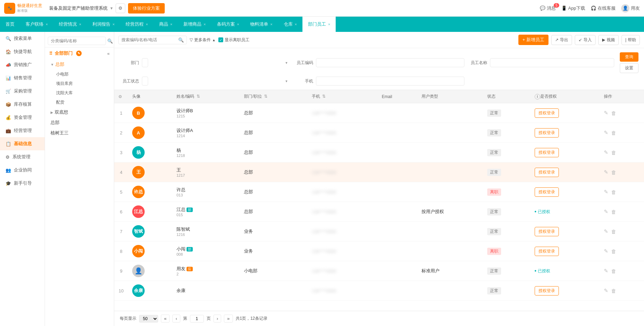 The height and width of the screenshot is (326, 644). I want to click on dept-all-header: ⠿ 全部部门 ✎ «, so click(80, 53).